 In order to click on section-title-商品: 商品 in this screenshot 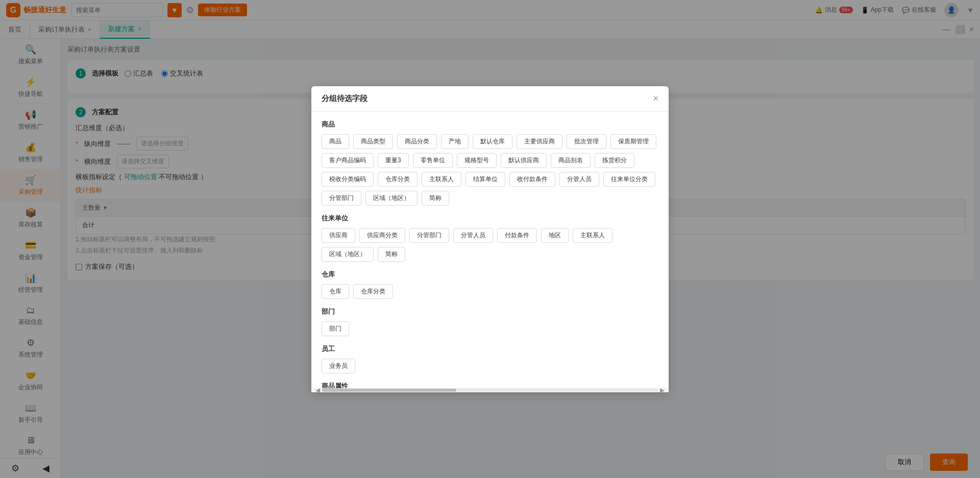, I will do `click(490, 124)`.